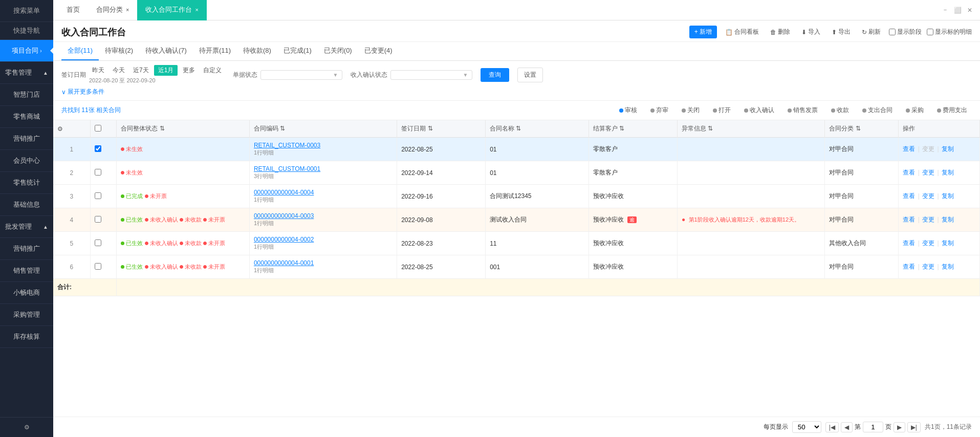 Image resolution: width=980 pixels, height=437 pixels. Describe the element at coordinates (379, 51) in the screenshot. I see `sub-tab-changed: 已变更(4)` at that location.